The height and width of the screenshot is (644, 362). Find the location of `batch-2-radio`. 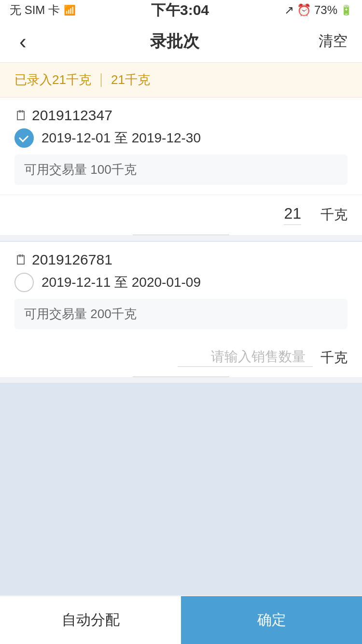

batch-2-radio is located at coordinates (24, 282).